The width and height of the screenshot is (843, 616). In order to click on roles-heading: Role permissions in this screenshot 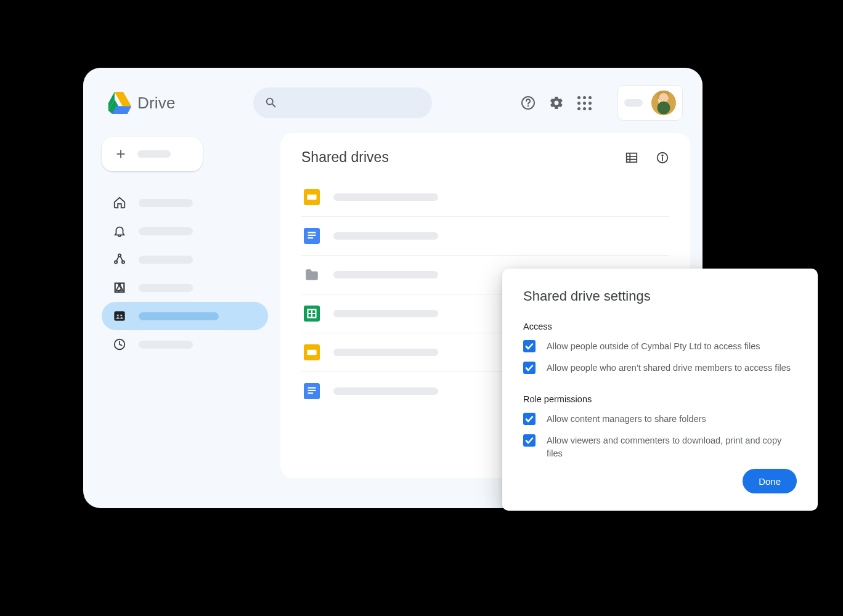, I will do `click(660, 399)`.